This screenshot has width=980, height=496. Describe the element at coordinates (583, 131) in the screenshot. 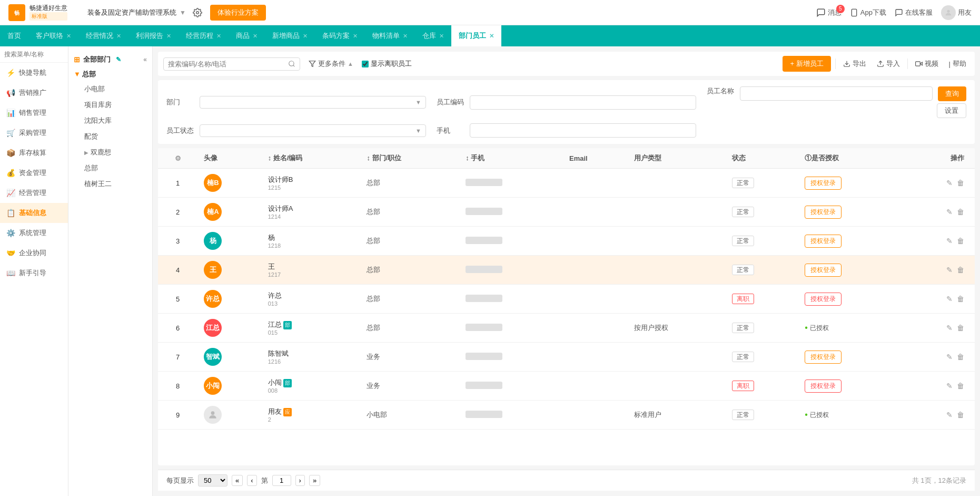

I see `phone-filter-input` at that location.